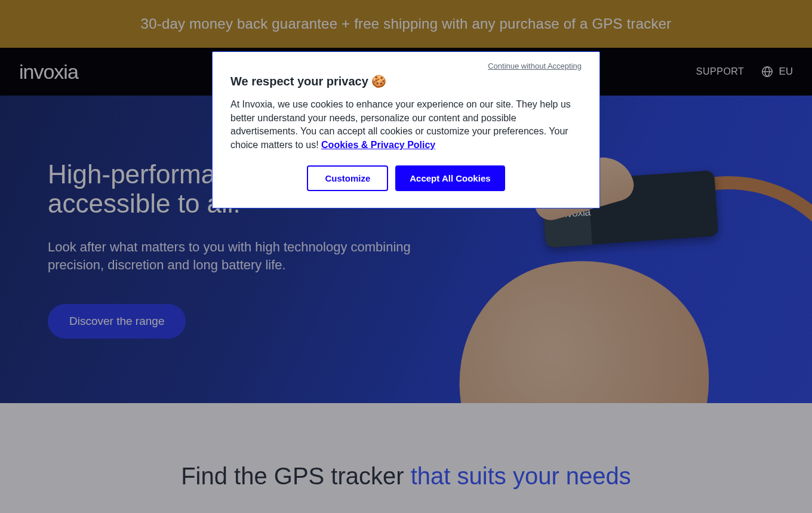 The width and height of the screenshot is (812, 513). I want to click on cookies-policy-link: Cookies & Privacy Policy, so click(379, 145).